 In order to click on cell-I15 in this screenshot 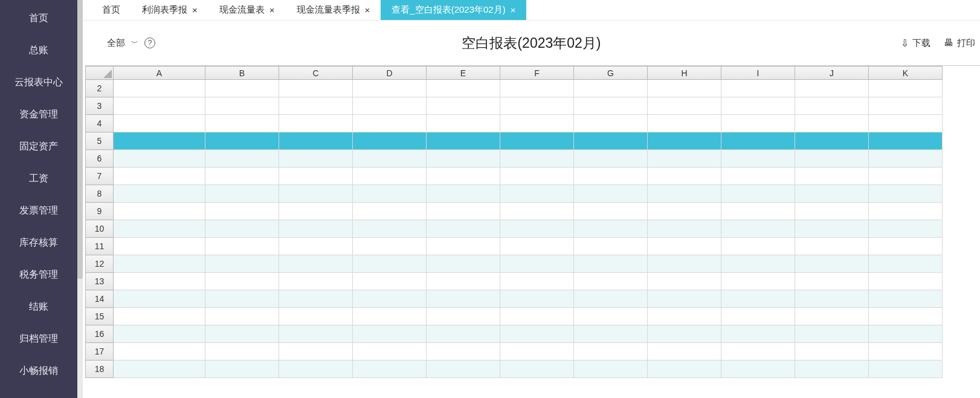, I will do `click(758, 317)`.